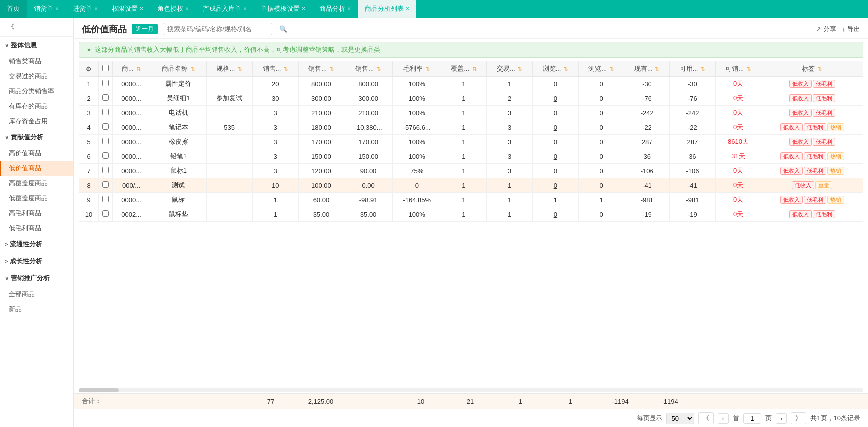  Describe the element at coordinates (275, 142) in the screenshot. I see `cell-s1: 3` at that location.